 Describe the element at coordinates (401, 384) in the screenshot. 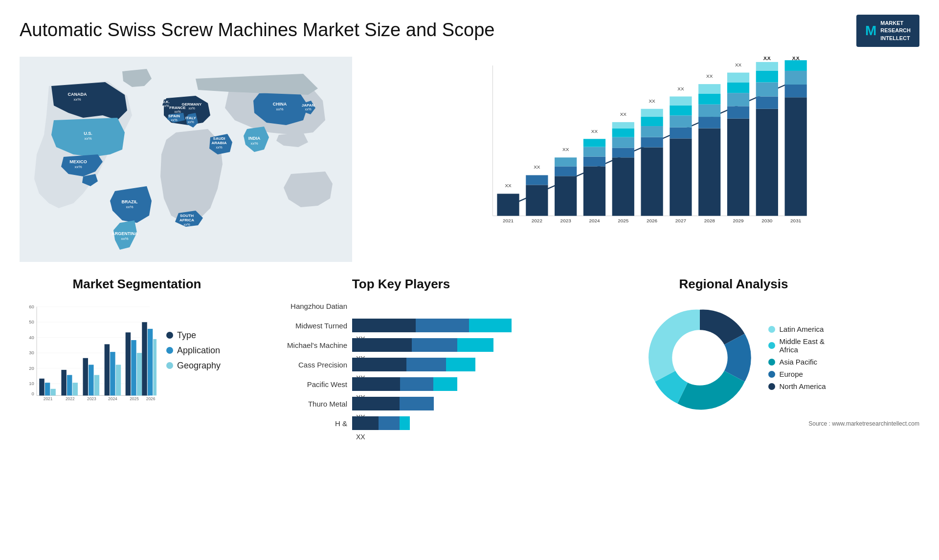

I see `player-row-pacific: Pacific West XX` at that location.